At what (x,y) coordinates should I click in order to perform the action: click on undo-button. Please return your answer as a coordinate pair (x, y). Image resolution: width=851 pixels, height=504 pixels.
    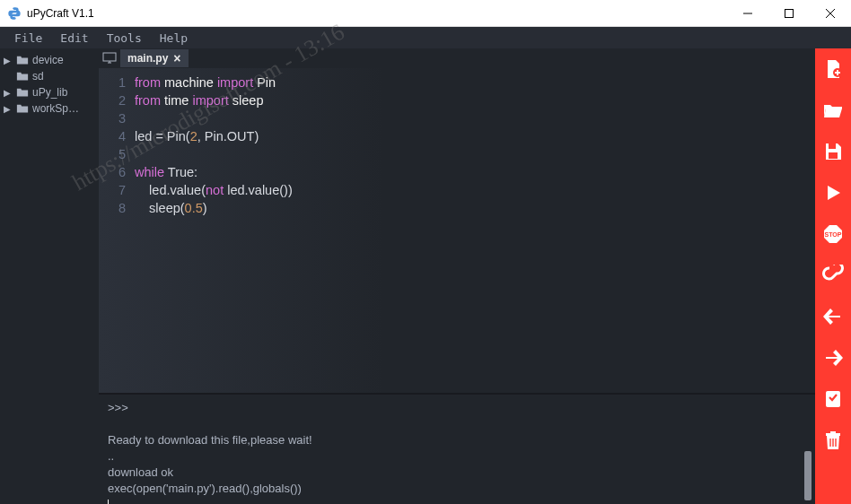
    Looking at the image, I should click on (833, 317).